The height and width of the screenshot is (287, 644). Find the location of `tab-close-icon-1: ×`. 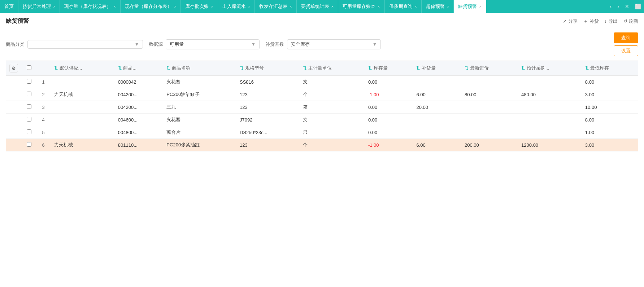

tab-close-icon-1: × is located at coordinates (54, 6).